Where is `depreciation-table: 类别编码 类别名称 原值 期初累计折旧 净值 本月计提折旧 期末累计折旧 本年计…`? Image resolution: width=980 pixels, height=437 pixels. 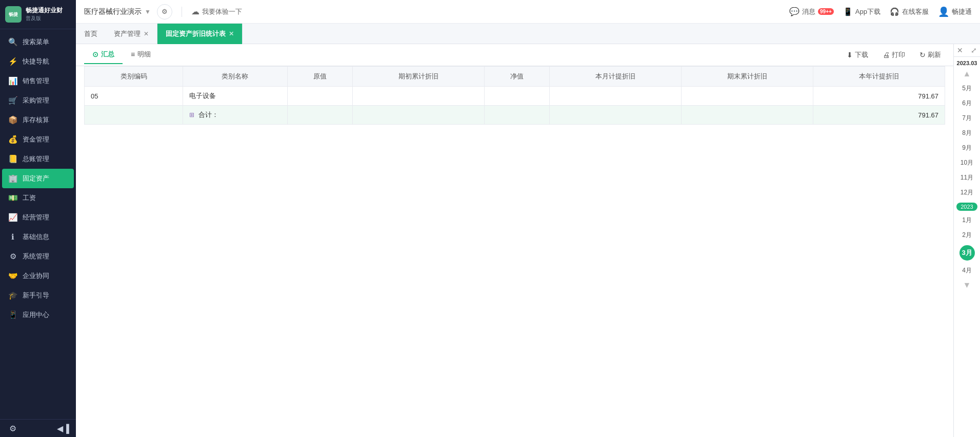
depreciation-table: 类别编码 类别名称 原值 期初累计折旧 净值 本月计提折旧 期末累计折旧 本年计… is located at coordinates (515, 95).